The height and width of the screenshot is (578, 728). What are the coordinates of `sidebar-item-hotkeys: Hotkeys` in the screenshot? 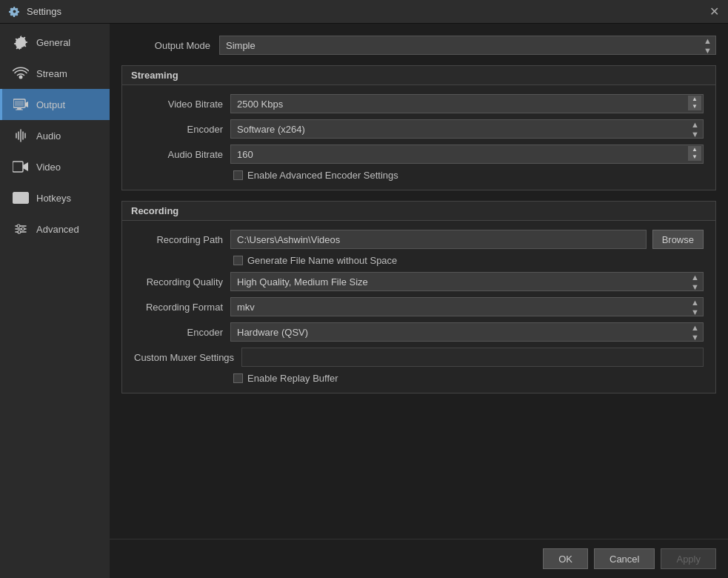 It's located at (55, 198).